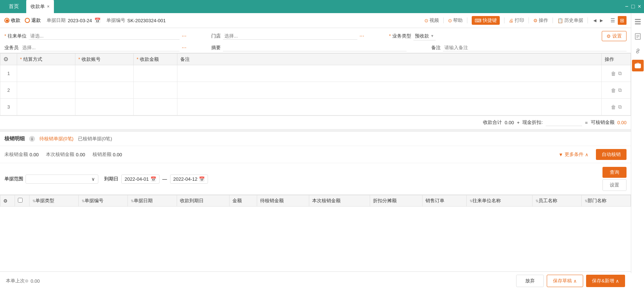 Image resolution: width=644 pixels, height=290 pixels. What do you see at coordinates (46, 59) in the screenshot?
I see `col-settlement-header: * 结算方式` at bounding box center [46, 59].